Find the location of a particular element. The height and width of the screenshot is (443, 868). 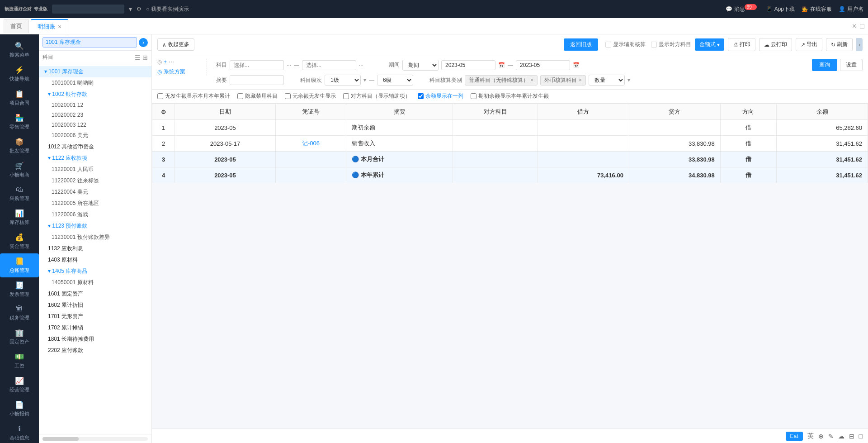

tree-item-11220005: 11220005 所在地区 is located at coordinates (95, 204).